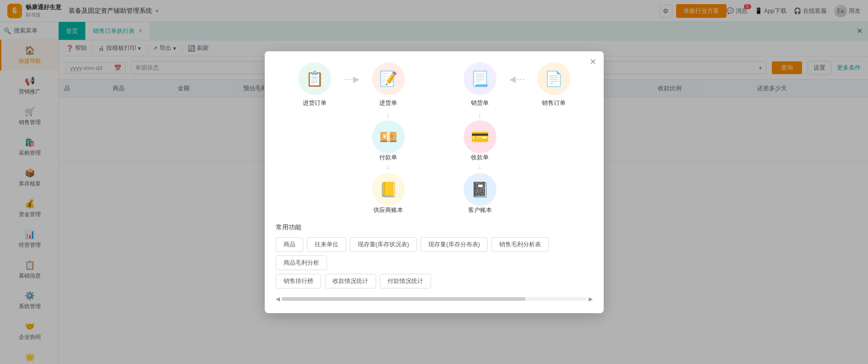 Image resolution: width=868 pixels, height=364 pixels. I want to click on payment-bill-icon: 💴, so click(388, 137).